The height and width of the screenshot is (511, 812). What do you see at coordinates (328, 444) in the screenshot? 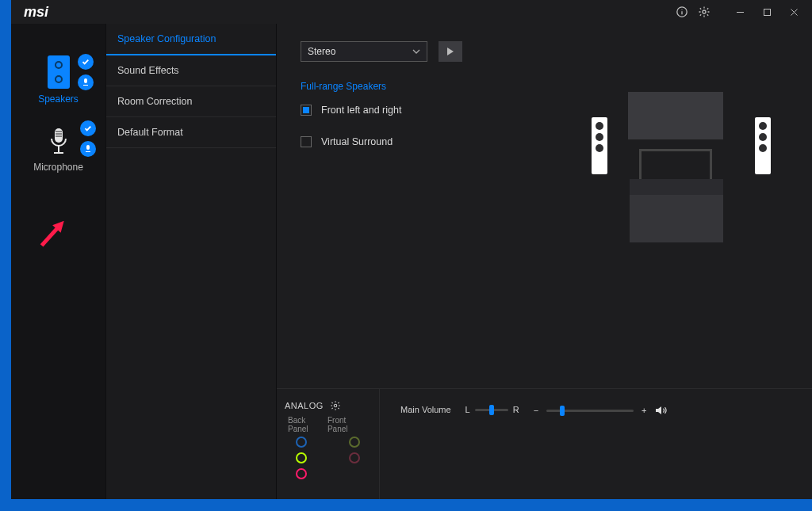
I see `analog-panel: ANALOG Back Panel Front Panel` at bounding box center [328, 444].